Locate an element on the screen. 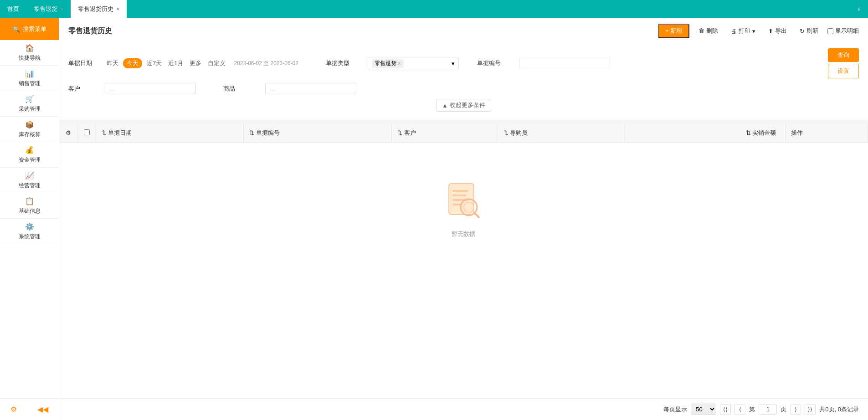  th-guide-label: ⇅ 导购员 is located at coordinates (516, 133).